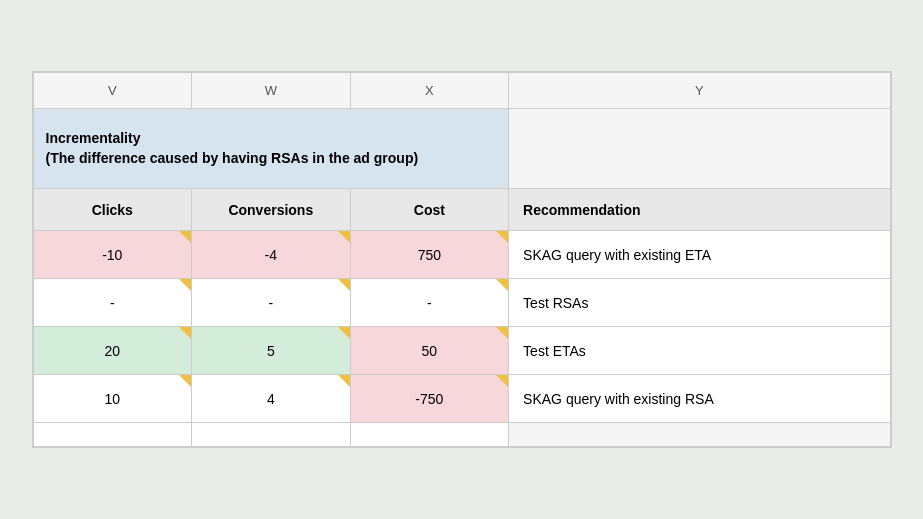 Image resolution: width=923 pixels, height=519 pixels. I want to click on empty-y, so click(700, 435).